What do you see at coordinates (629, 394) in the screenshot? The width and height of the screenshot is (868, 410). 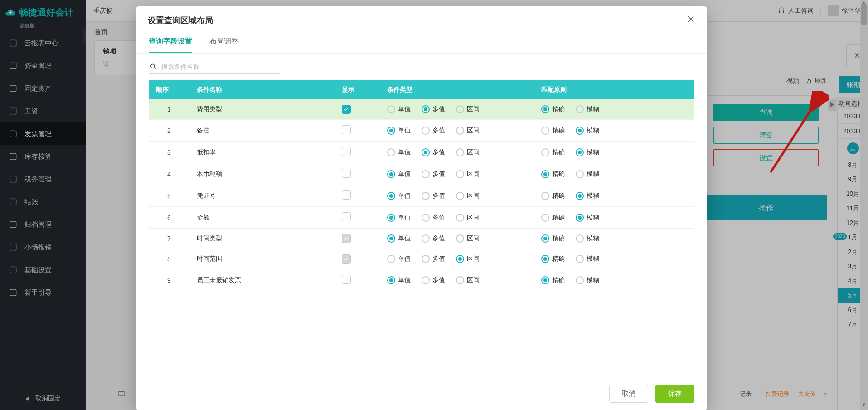 I see `cancel-button: 取消` at bounding box center [629, 394].